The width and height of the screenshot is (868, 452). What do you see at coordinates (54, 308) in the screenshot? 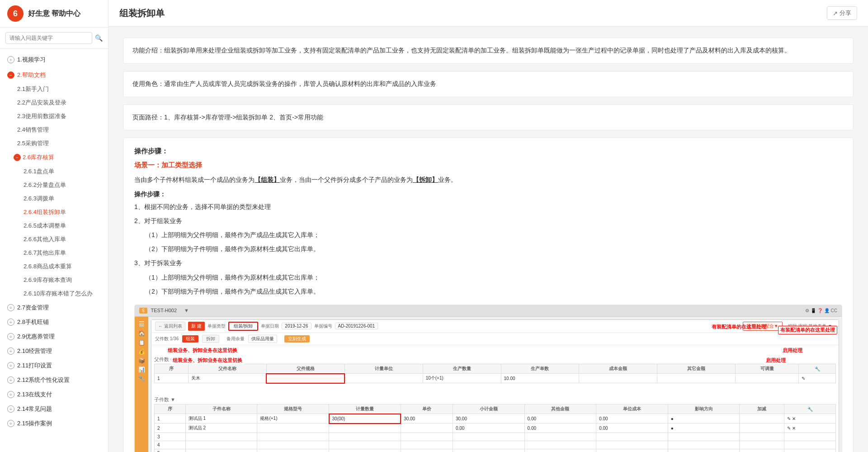
I see `sidebar-item-2-7: + 2.7资金管理` at bounding box center [54, 308].